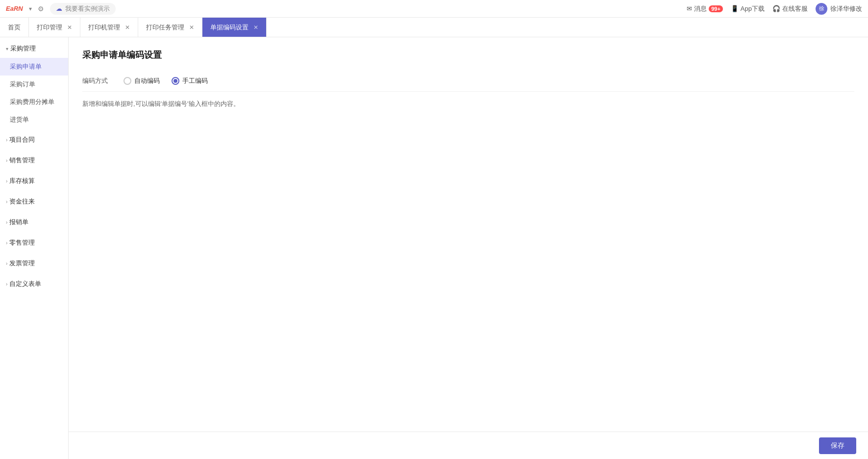 The image size is (868, 459). Describe the element at coordinates (34, 222) in the screenshot. I see `sidebar-group-expense-title: › 报销单` at that location.